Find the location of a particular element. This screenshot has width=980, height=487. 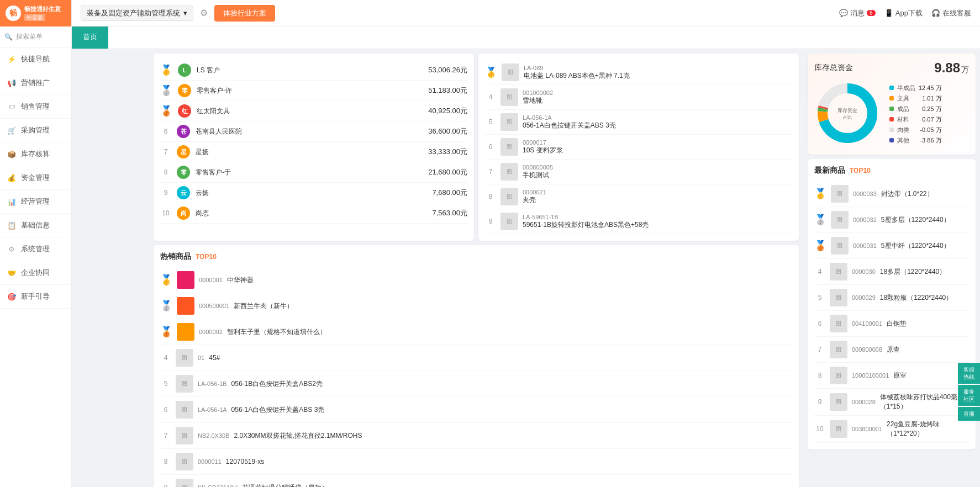

nav-icon: 🛒 is located at coordinates (12, 130).